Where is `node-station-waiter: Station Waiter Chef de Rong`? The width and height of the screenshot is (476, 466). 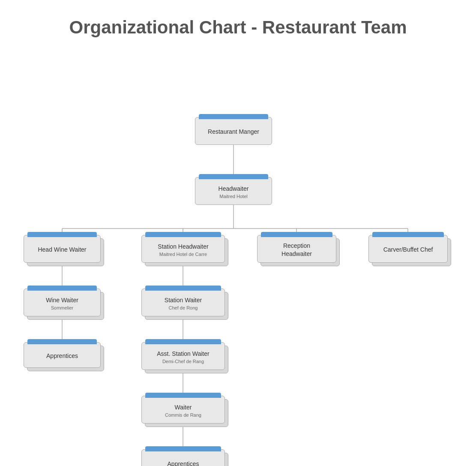 node-station-waiter: Station Waiter Chef de Rong is located at coordinates (183, 303).